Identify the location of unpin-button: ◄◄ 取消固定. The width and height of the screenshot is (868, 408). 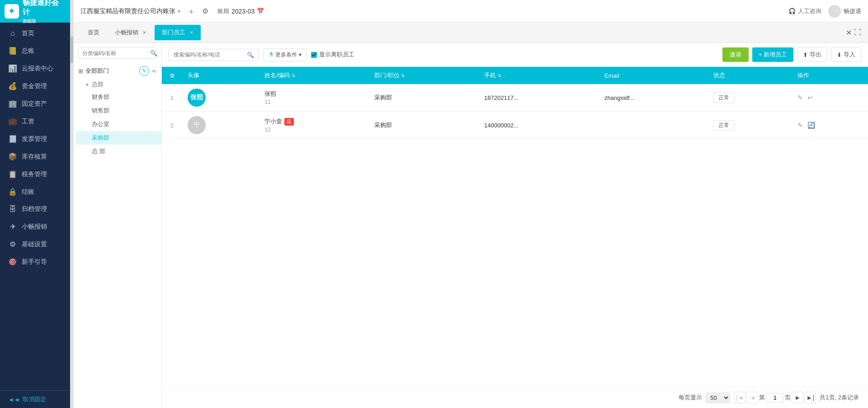
(35, 399).